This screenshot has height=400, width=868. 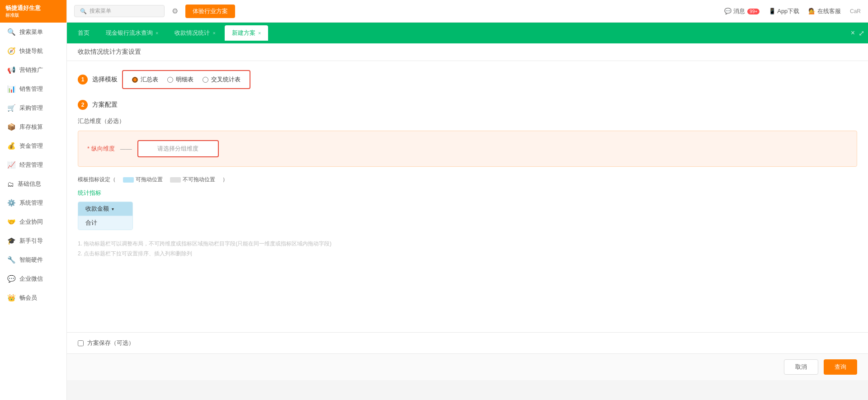 I want to click on search-bar: 🔍 搜索菜单, so click(x=119, y=11).